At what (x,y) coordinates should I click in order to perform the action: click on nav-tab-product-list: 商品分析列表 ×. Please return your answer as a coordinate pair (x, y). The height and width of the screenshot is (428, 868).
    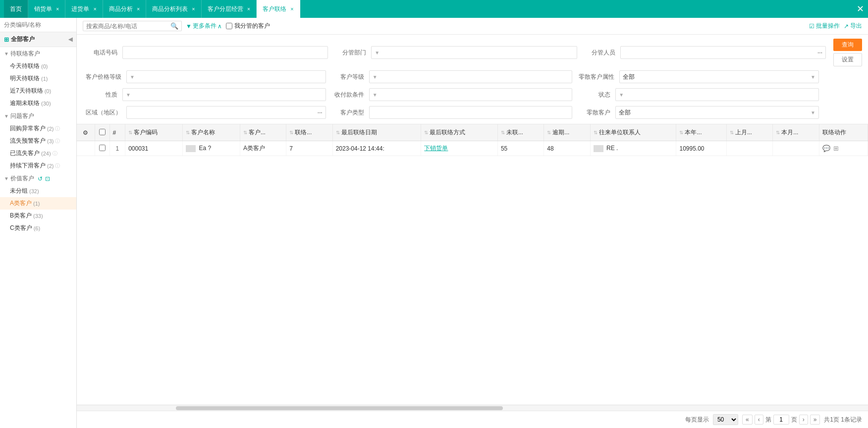
    Looking at the image, I should click on (173, 9).